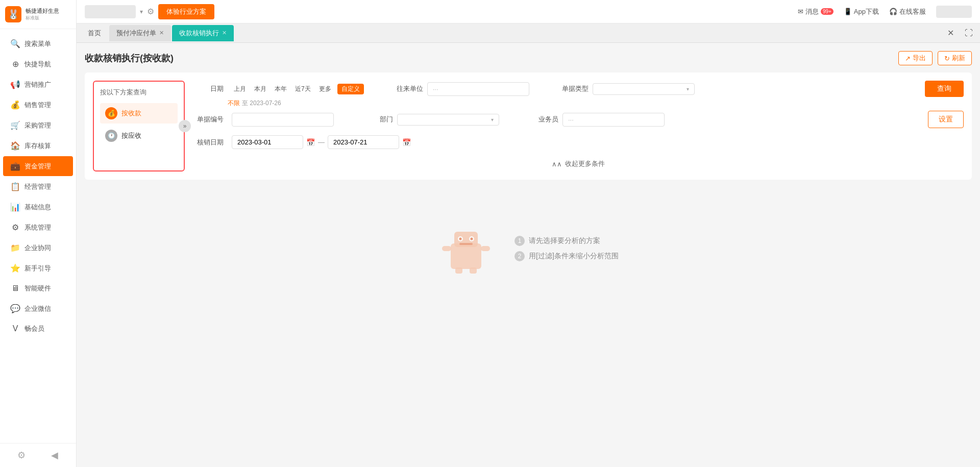 This screenshot has width=980, height=467. Describe the element at coordinates (141, 12) in the screenshot. I see `topbar-dropdown-arrow: ▾` at that location.